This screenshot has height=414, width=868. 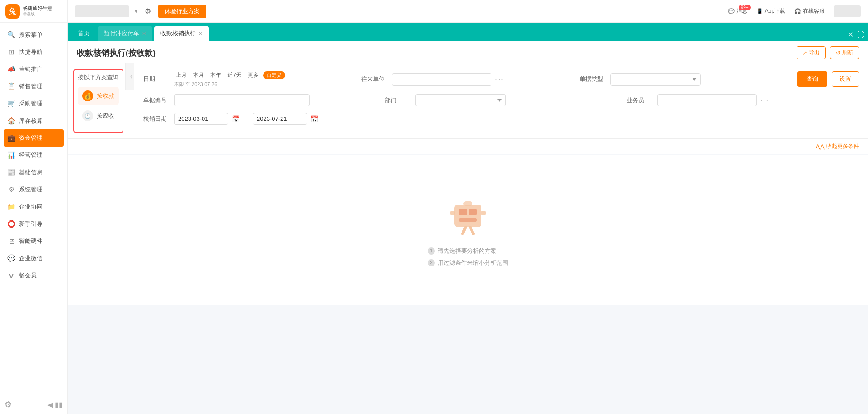 I want to click on tab-writeoff-label: 收款核销执行, so click(x=178, y=33).